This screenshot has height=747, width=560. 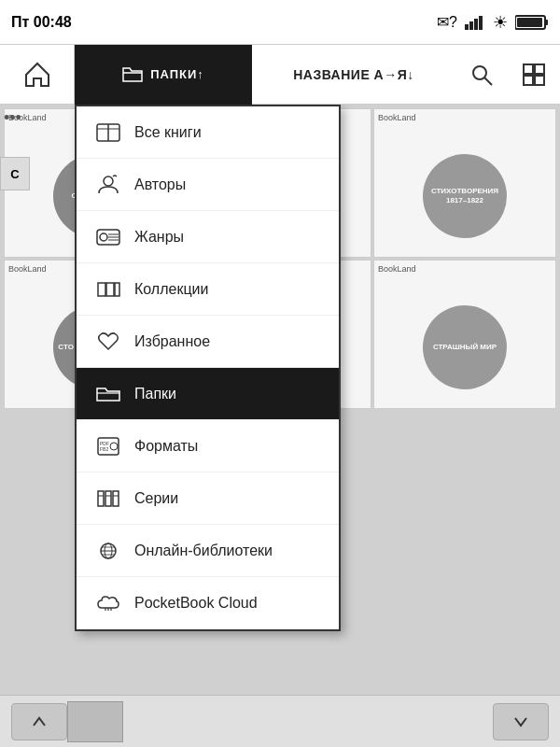 I want to click on brightness-icon: ☀, so click(x=500, y=22).